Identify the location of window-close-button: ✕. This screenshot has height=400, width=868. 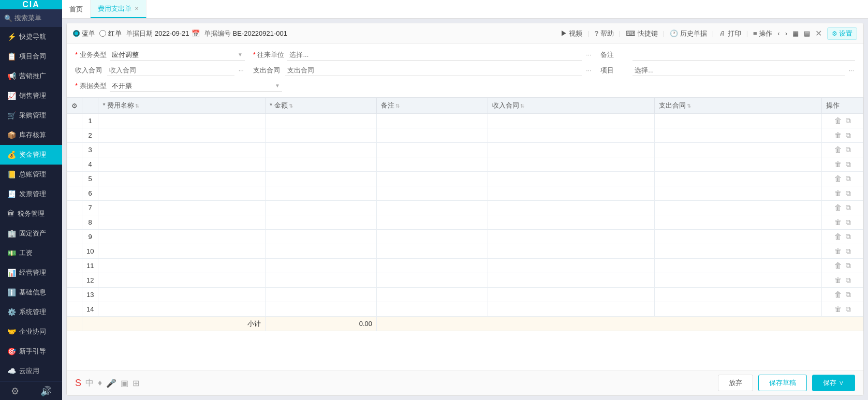
(819, 33).